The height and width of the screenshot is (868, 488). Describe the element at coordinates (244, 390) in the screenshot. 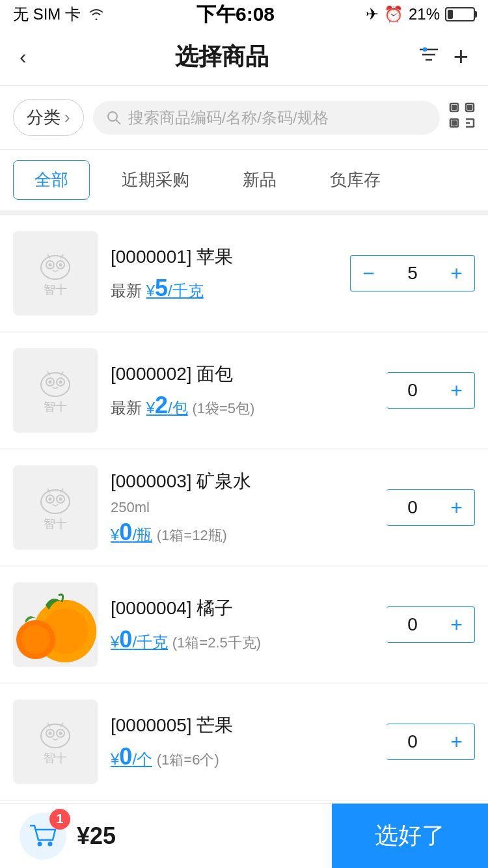

I see `list-item: 智十 [0000002] 面包 最新 ¥2/包 (1袋=5包) +` at that location.